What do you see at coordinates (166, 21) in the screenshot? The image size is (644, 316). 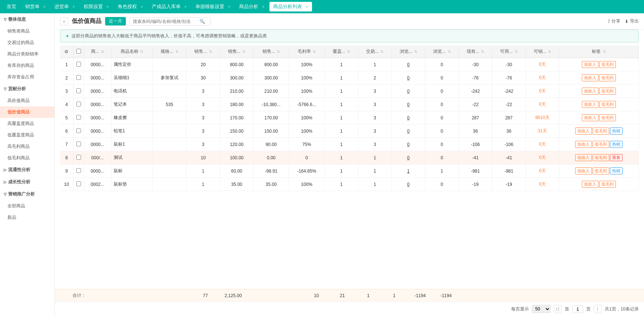 I see `search-input` at bounding box center [166, 21].